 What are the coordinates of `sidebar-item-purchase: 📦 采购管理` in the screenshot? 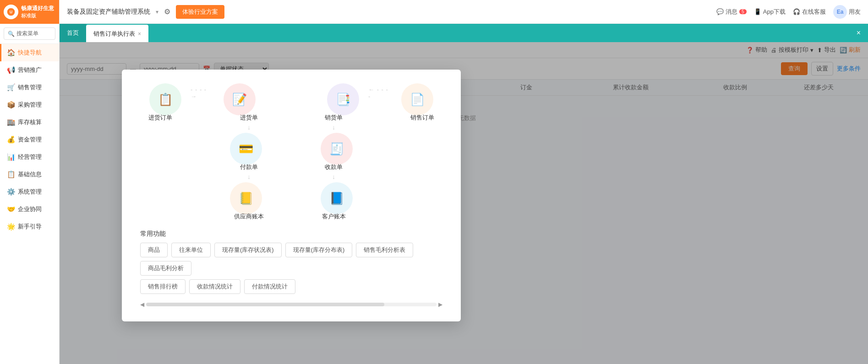 It's located at (29, 105).